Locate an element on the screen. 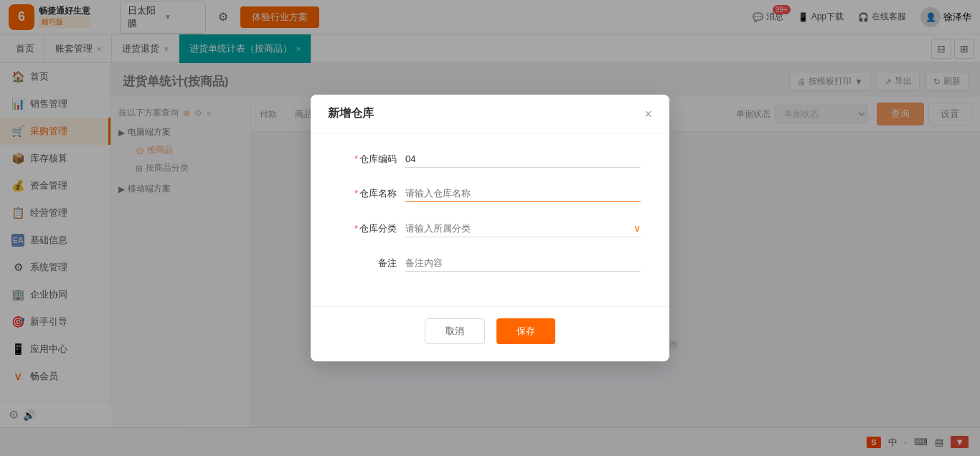 The image size is (980, 456). name-input is located at coordinates (523, 194).